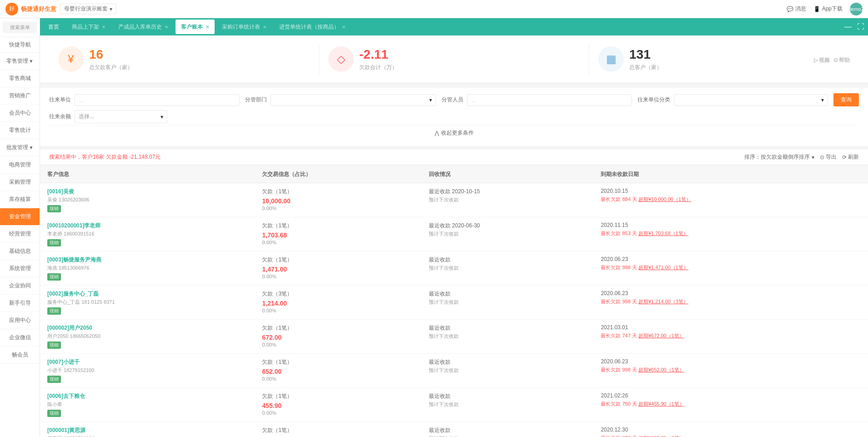  Describe the element at coordinates (731, 436) in the screenshot. I see `overdue-info: 最长欠款 808 天 超期¥429.00（1笔）` at that location.